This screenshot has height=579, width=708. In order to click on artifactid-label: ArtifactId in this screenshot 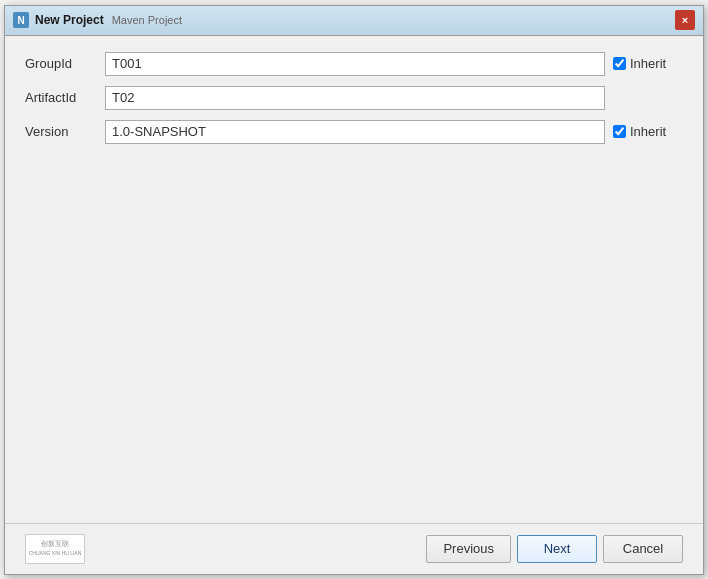, I will do `click(65, 98)`.